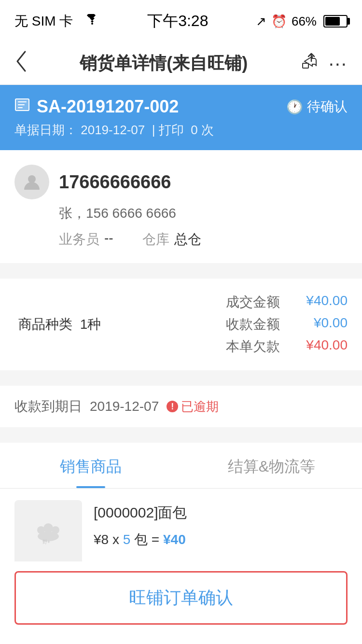 The width and height of the screenshot is (362, 644). Describe the element at coordinates (181, 324) in the screenshot. I see `stats-section: 商品种类 1种 成交金额 ¥40.00 收款金额 ¥0.00 本单欠款 ¥40.…` at that location.